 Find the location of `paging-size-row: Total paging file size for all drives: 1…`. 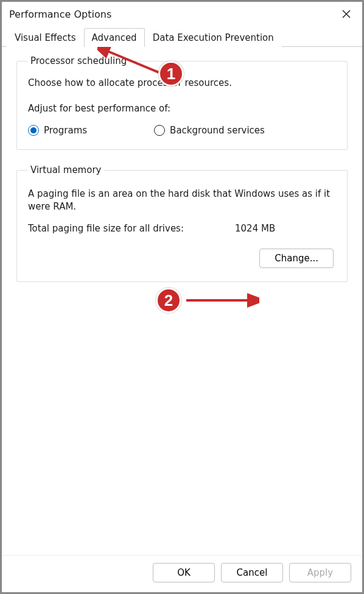

paging-size-row: Total paging file size for all drives: 1… is located at coordinates (182, 228).